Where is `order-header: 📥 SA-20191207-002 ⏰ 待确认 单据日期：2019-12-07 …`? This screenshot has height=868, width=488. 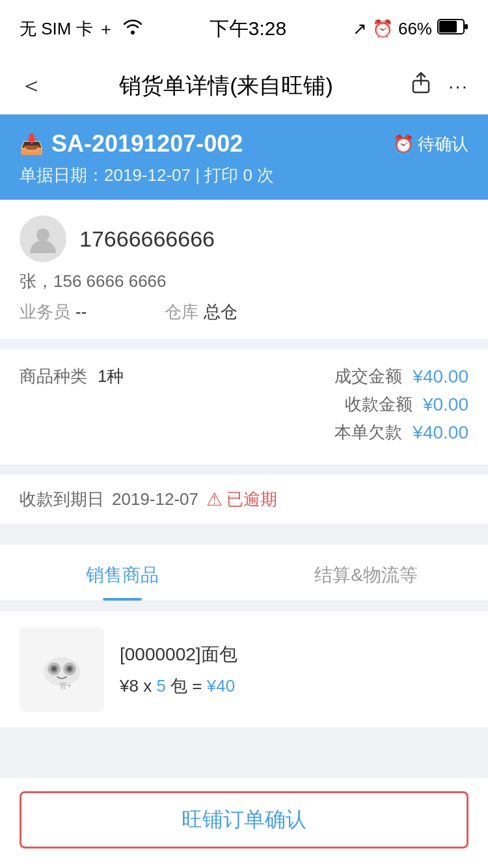
order-header: 📥 SA-20191207-002 ⏰ 待确认 单据日期：2019-12-07 … is located at coordinates (244, 157).